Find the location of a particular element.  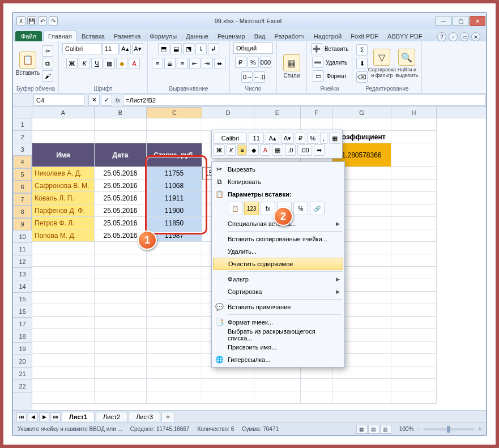

row-header: 18 is located at coordinates (23, 336).